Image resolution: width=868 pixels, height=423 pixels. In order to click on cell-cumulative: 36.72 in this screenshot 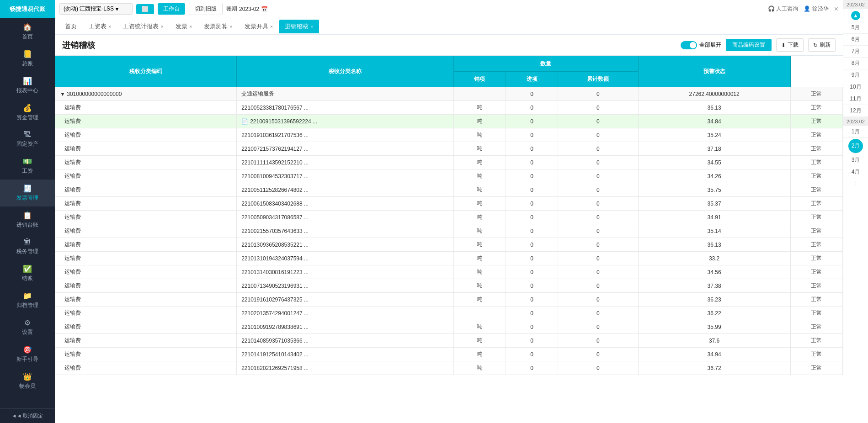, I will do `click(714, 368)`.